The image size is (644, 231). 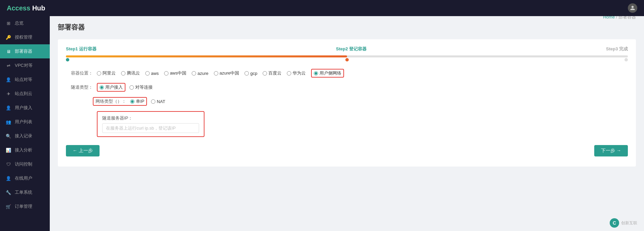 What do you see at coordinates (24, 206) in the screenshot?
I see `sidebar-item-label: 订单管理` at bounding box center [24, 206].